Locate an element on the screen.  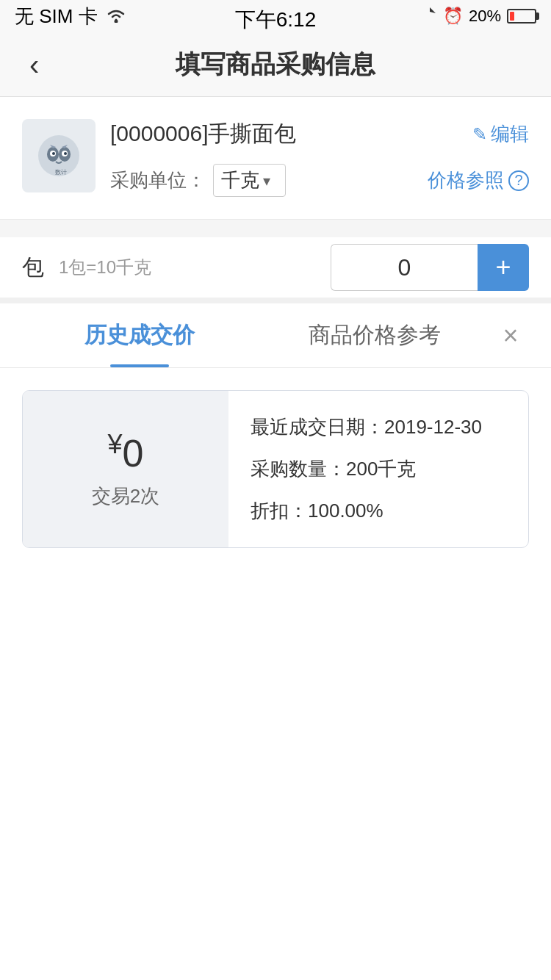
product-card: 数计 [0000006]手撕面包 ✎ 编辑 采购单位： 千克 ▾ 价格参照 ? is located at coordinates (276, 159).